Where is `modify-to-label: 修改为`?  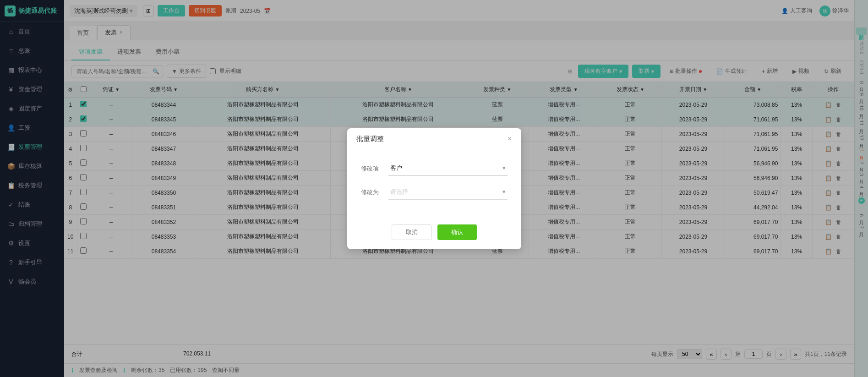 modify-to-label: 修改为 is located at coordinates (375, 192).